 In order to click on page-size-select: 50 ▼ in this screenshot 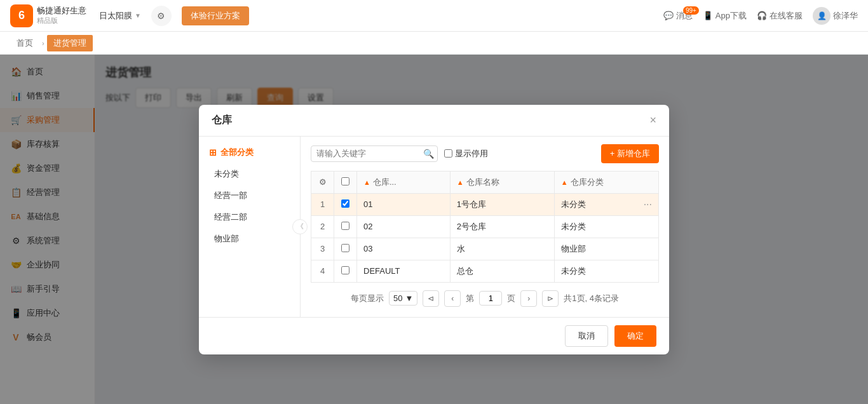, I will do `click(403, 299)`.